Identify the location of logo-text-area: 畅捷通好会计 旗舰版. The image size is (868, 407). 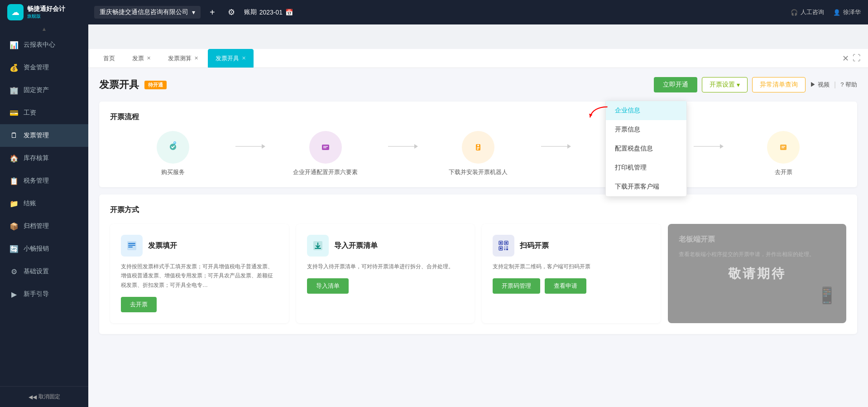
(46, 12).